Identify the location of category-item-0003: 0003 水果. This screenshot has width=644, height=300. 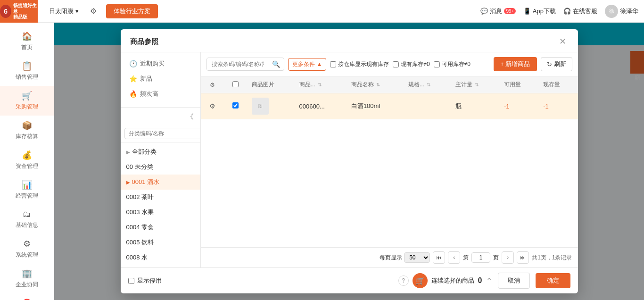
(160, 212).